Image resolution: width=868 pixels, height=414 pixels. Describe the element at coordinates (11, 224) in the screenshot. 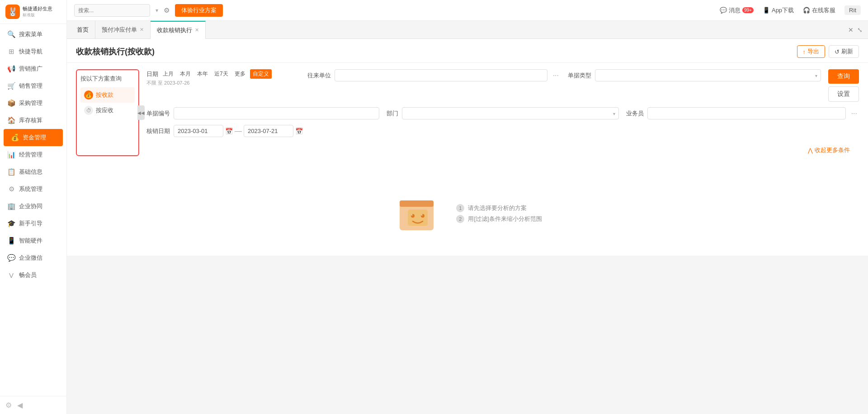

I see `guide-icon: 🎓` at that location.